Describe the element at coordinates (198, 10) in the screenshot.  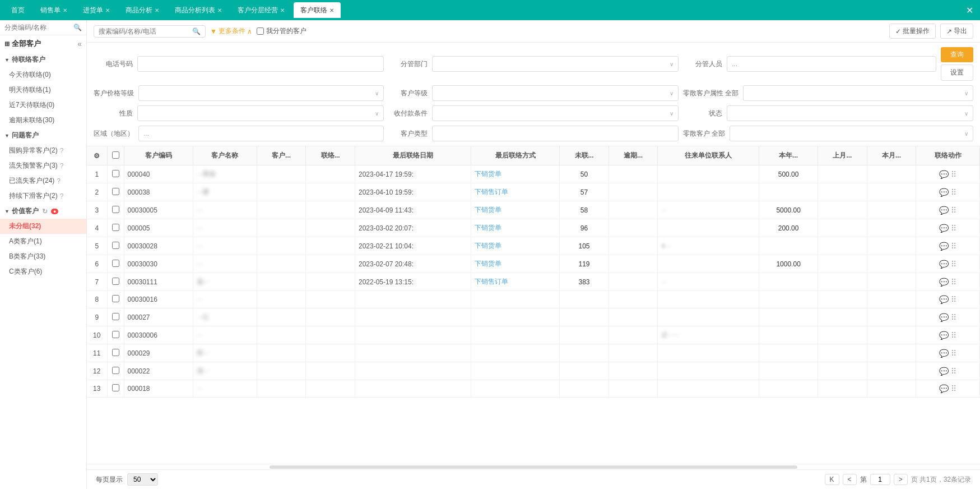
I see `nav-tab-analysis-list: 商品分析列表 ✕` at that location.